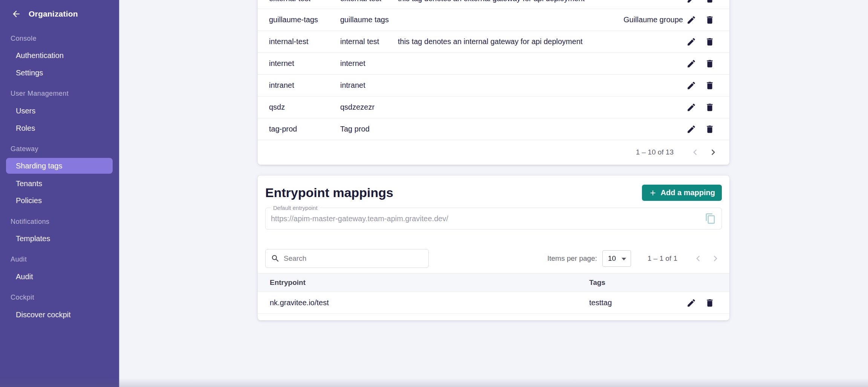  I want to click on table-paginator: 1 – 10 of 13, so click(494, 152).